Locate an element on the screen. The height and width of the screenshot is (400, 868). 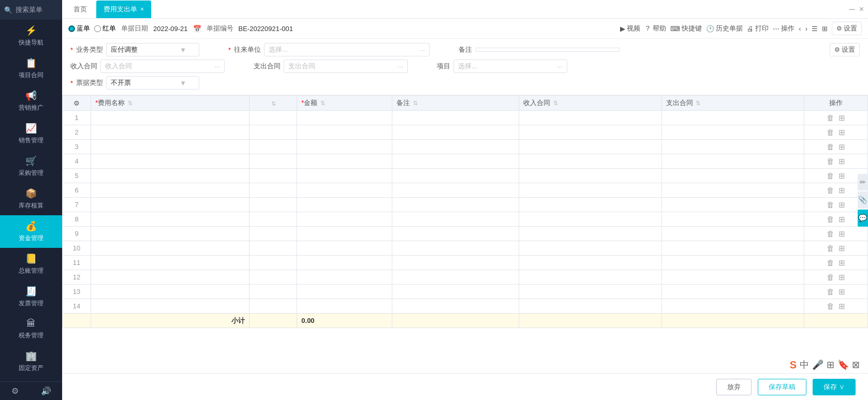
sidebar-item-tax: 🏛税务管理 is located at coordinates (31, 329).